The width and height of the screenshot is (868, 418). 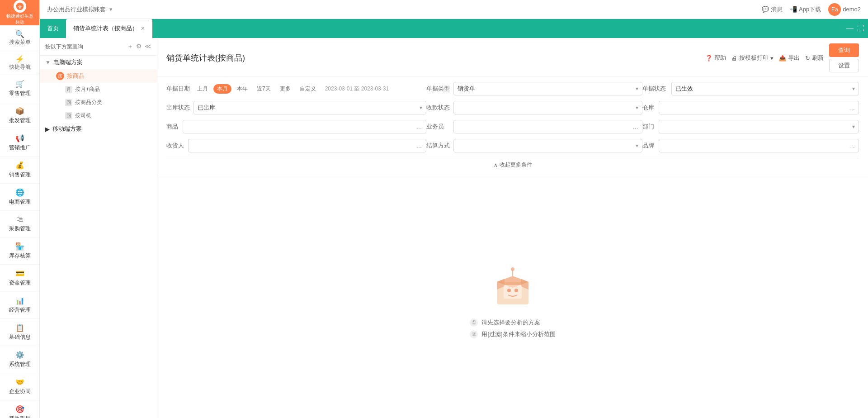 What do you see at coordinates (53, 28) in the screenshot?
I see `tab-home: 首页` at bounding box center [53, 28].